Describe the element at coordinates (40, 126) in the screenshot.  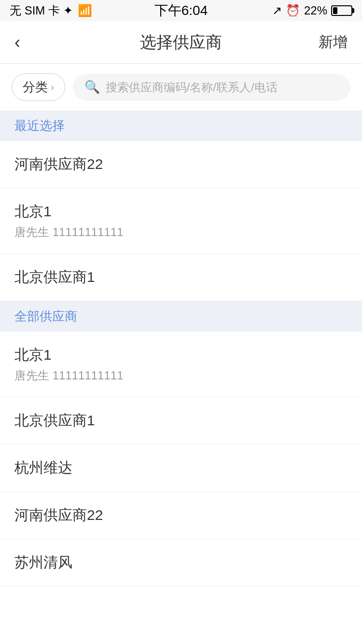
I see `recent-section-label: 最近选择` at that location.